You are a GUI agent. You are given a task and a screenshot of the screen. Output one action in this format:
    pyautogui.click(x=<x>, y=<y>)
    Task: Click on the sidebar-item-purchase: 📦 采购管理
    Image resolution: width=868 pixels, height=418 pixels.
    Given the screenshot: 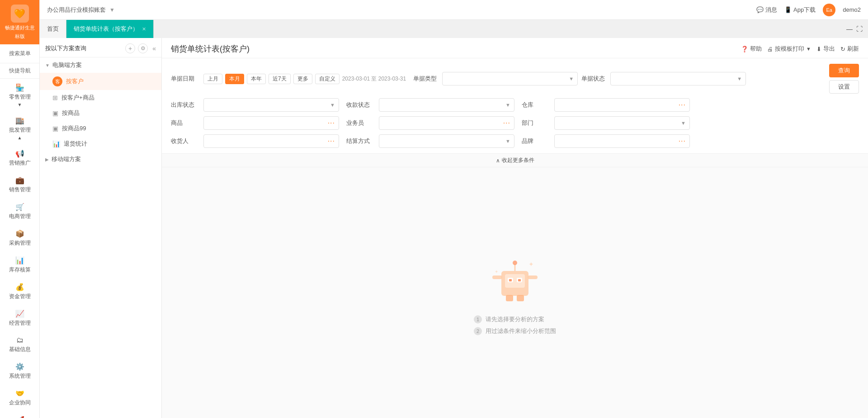 What is the action you would take?
    pyautogui.click(x=20, y=238)
    